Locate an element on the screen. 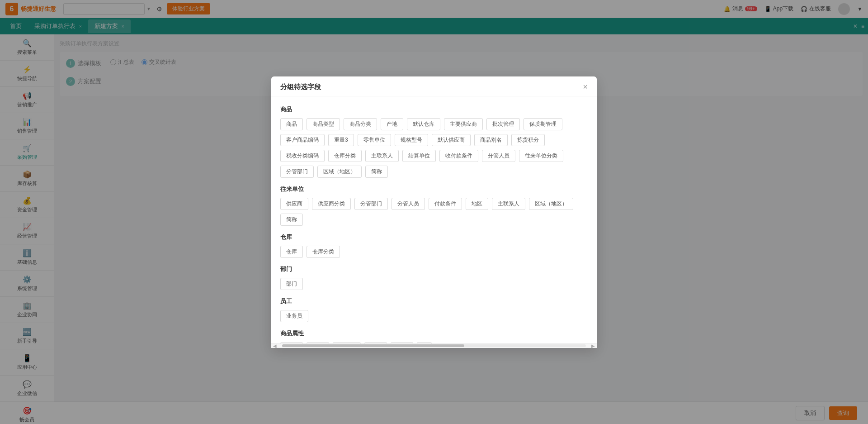 The image size is (868, 424). tag-origin: 产地 is located at coordinates (392, 124).